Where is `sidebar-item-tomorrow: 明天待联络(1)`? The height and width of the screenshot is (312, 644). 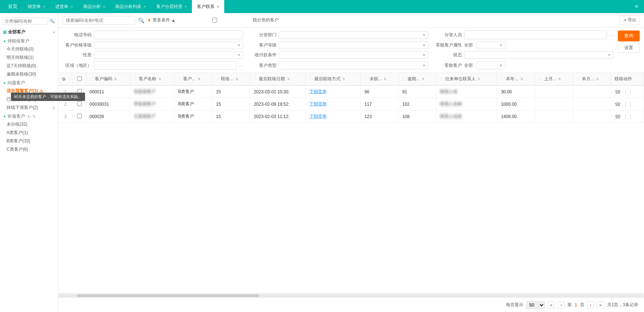 sidebar-item-tomorrow: 明天待联络(1) is located at coordinates (29, 57).